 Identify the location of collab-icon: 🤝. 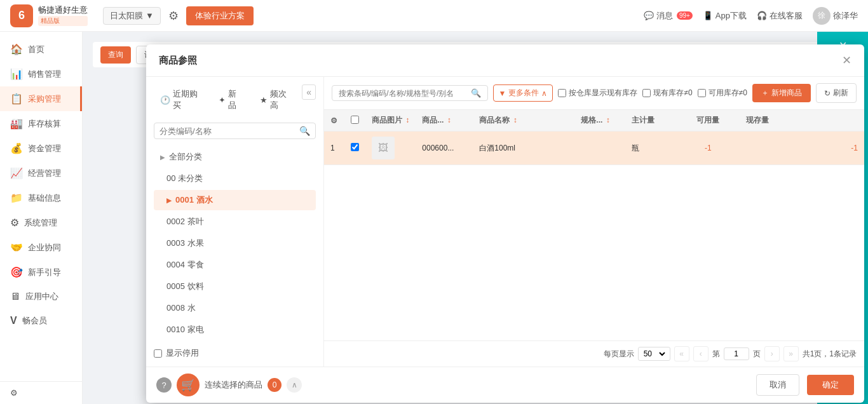
(17, 248).